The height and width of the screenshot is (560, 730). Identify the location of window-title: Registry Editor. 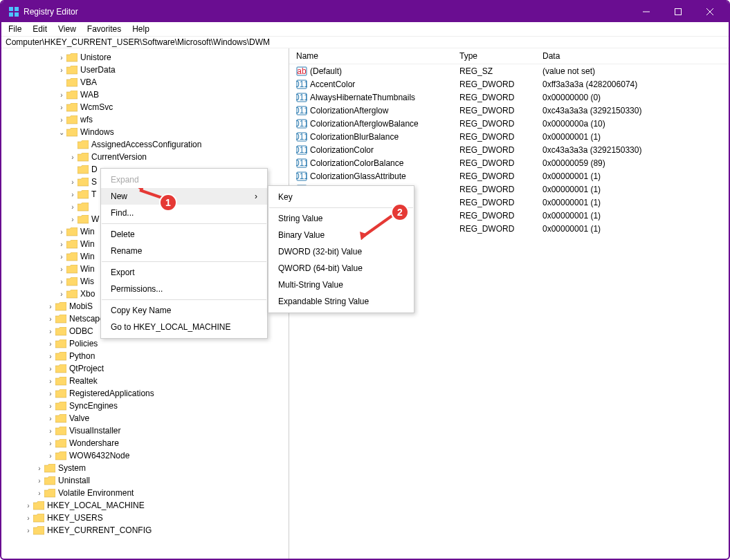
(51, 12).